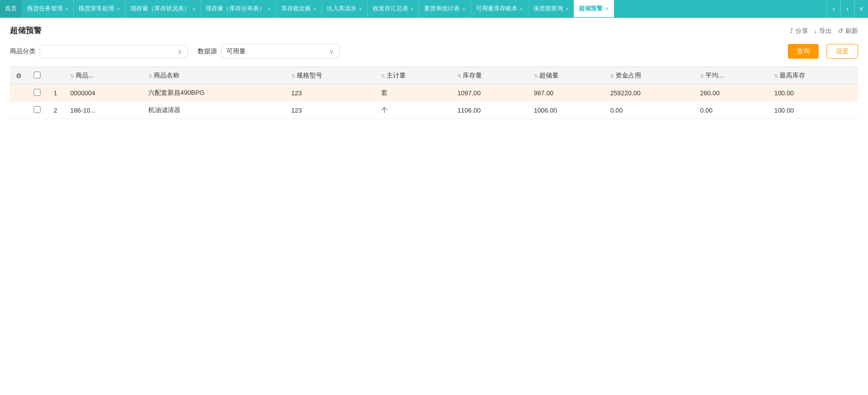  What do you see at coordinates (299, 9) in the screenshot?
I see `nav-item-5: 库存批次账 ×` at bounding box center [299, 9].